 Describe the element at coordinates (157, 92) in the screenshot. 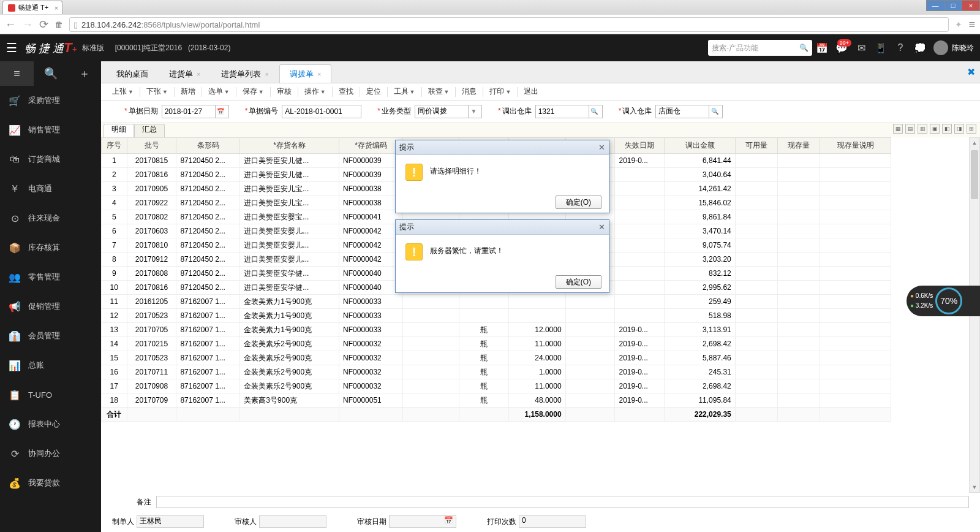

I see `toolbar-item: 下张▼` at that location.